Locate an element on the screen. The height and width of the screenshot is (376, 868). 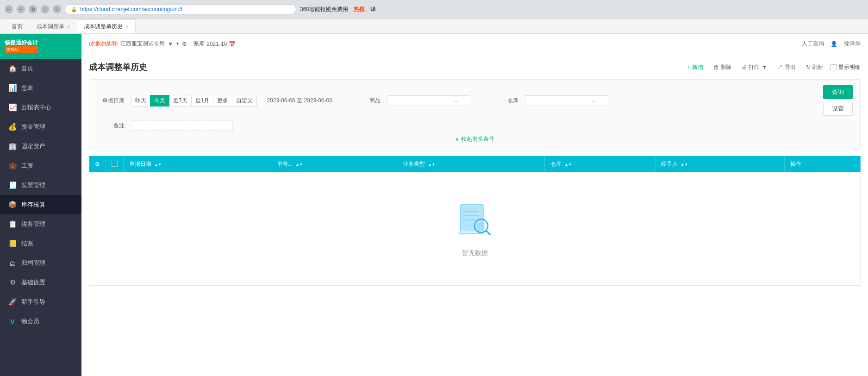
collapse-button: ∧ 收起更多条件 is located at coordinates (475, 139).